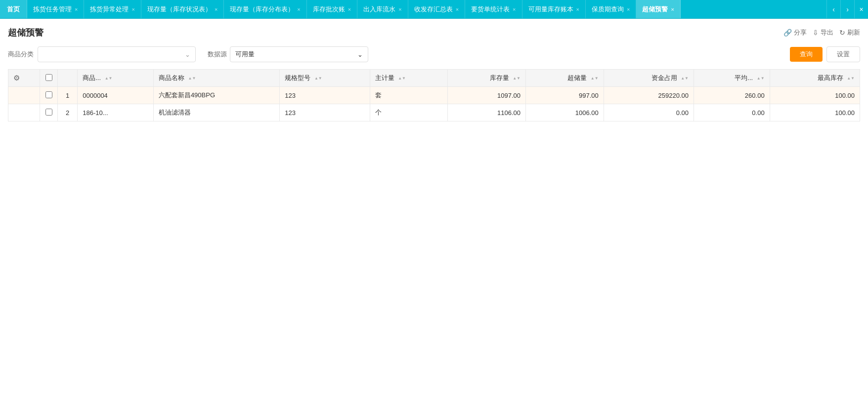 The image size is (868, 395). I want to click on sort-icon-product-name: ▲▼, so click(192, 78).